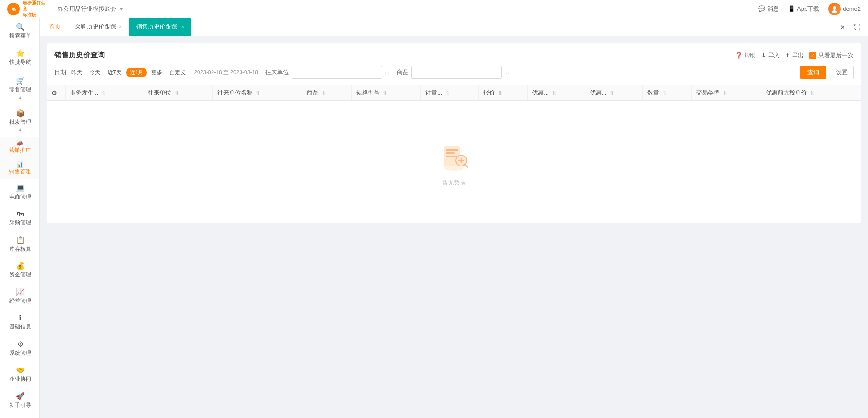 Image resolution: width=868 pixels, height=418 pixels. Describe the element at coordinates (20, 81) in the screenshot. I see `retail-icon: 🛒` at that location.